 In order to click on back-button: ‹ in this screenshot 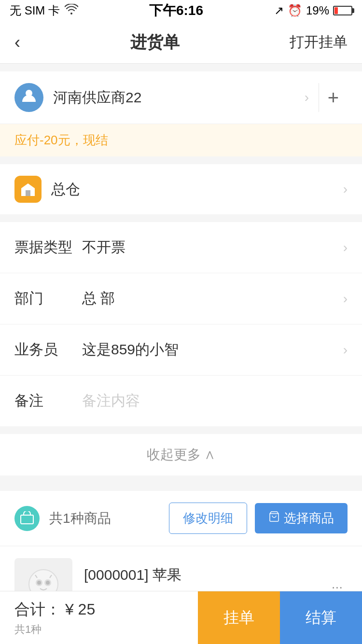, I will do `click(17, 42)`.